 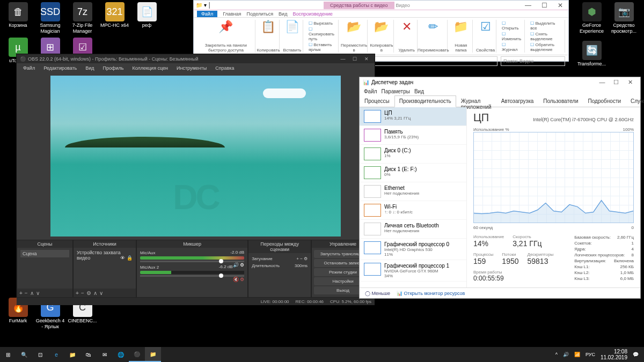 What do you see at coordinates (359, 5) in the screenshot?
I see `explorer-contextual-tab: Средства работы с видео` at bounding box center [359, 5].